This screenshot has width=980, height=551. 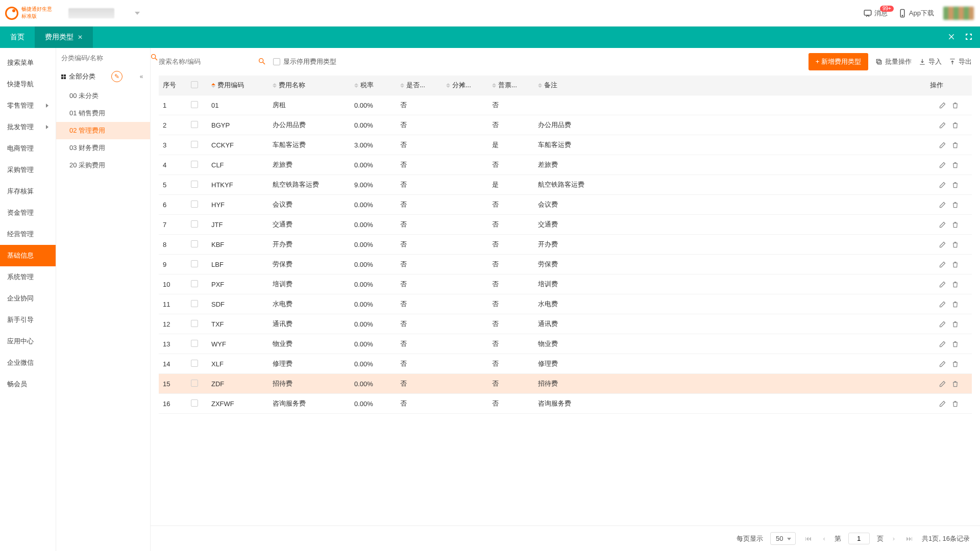 I want to click on col-code: 费用编码, so click(x=238, y=86).